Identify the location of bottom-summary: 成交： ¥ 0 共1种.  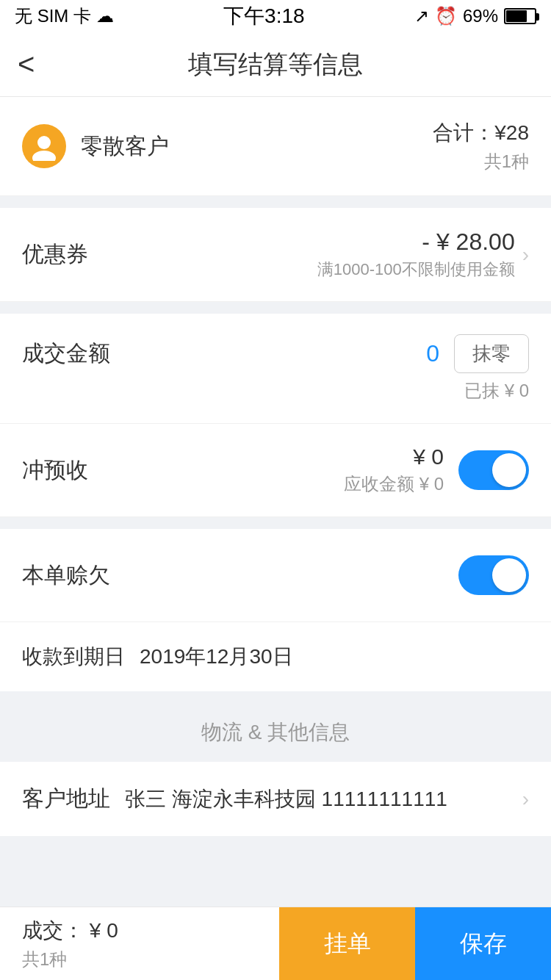
(140, 944).